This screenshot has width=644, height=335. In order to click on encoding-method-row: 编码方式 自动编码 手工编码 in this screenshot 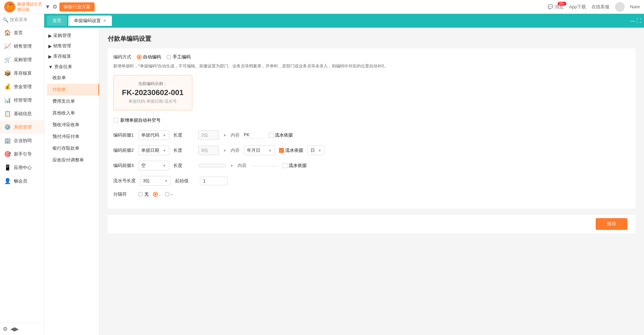, I will do `click(372, 57)`.